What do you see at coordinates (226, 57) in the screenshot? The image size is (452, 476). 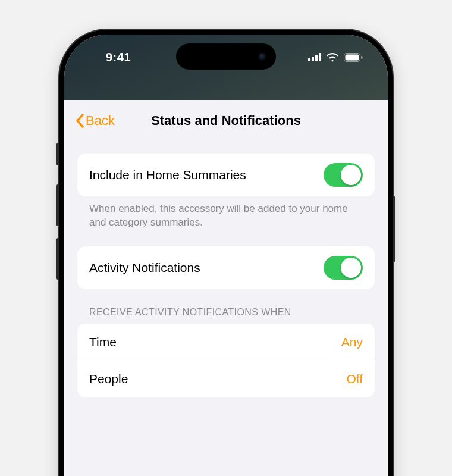 I see `dynamic-island` at bounding box center [226, 57].